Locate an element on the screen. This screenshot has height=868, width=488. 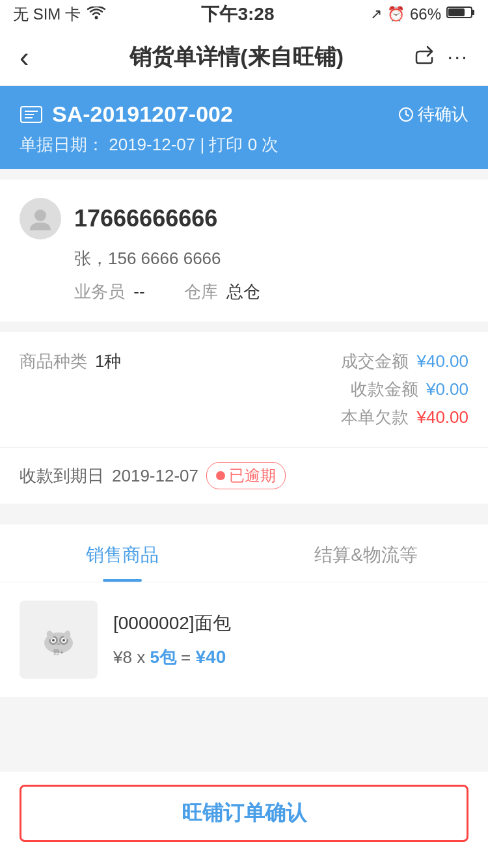
warehouse-value: 总仓 is located at coordinates (243, 292).